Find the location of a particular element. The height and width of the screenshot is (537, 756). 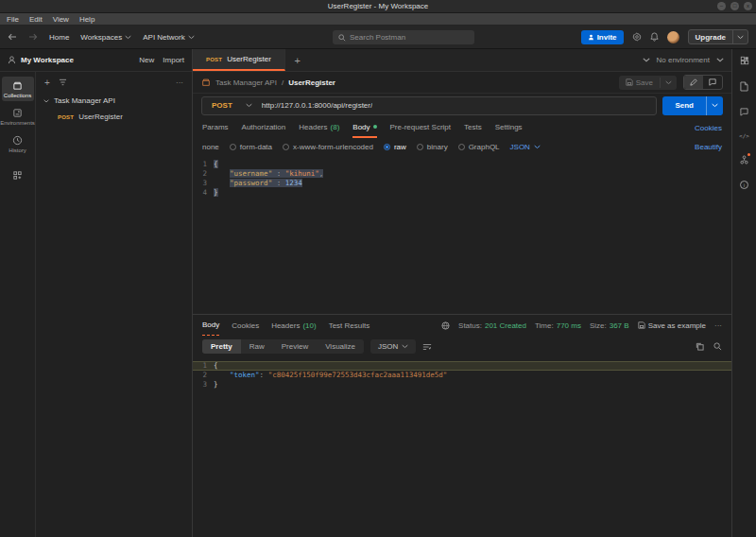

search-response-icon is located at coordinates (718, 346).